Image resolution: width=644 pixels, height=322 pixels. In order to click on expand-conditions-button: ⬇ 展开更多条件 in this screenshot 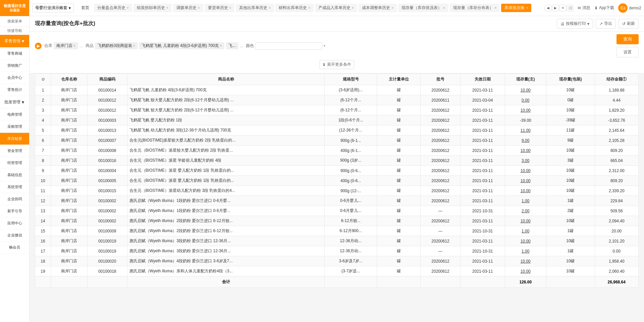, I will do `click(337, 64)`.